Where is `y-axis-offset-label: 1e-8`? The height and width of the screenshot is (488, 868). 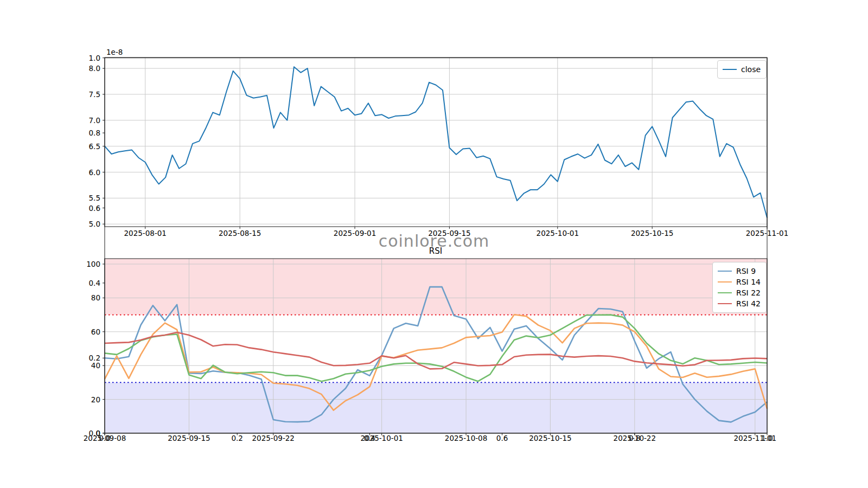 y-axis-offset-label: 1e-8 is located at coordinates (114, 52).